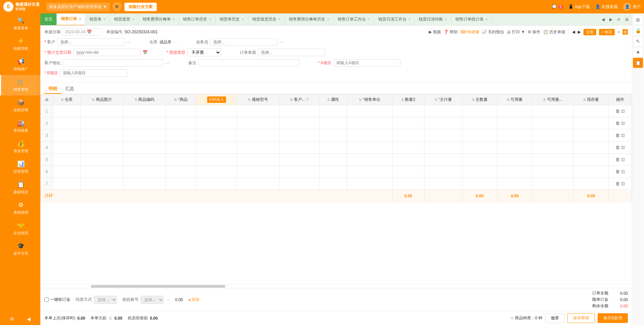  What do you see at coordinates (534, 32) in the screenshot?
I see `operate-btn: ⚙ 操作` at bounding box center [534, 32].